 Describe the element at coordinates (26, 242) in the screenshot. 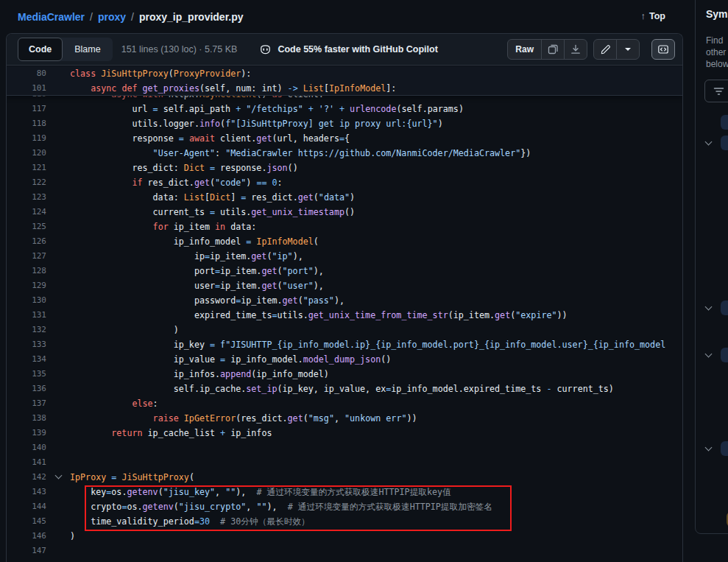

I see `line-number: 126` at that location.